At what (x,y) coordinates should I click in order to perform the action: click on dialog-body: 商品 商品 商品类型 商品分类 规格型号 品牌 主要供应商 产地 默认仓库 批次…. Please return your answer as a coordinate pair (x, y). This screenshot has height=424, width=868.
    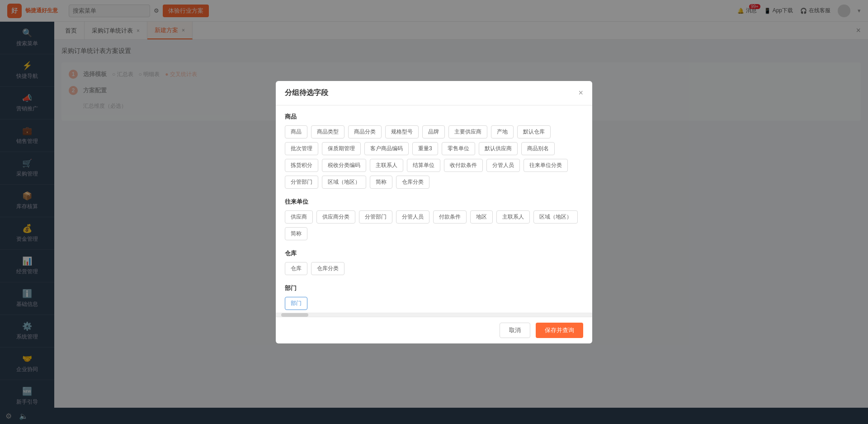
    Looking at the image, I should click on (434, 117).